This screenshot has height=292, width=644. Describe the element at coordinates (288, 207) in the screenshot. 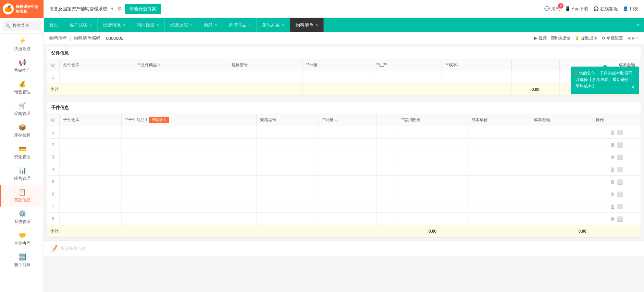

I see `child-row-7-spec` at that location.